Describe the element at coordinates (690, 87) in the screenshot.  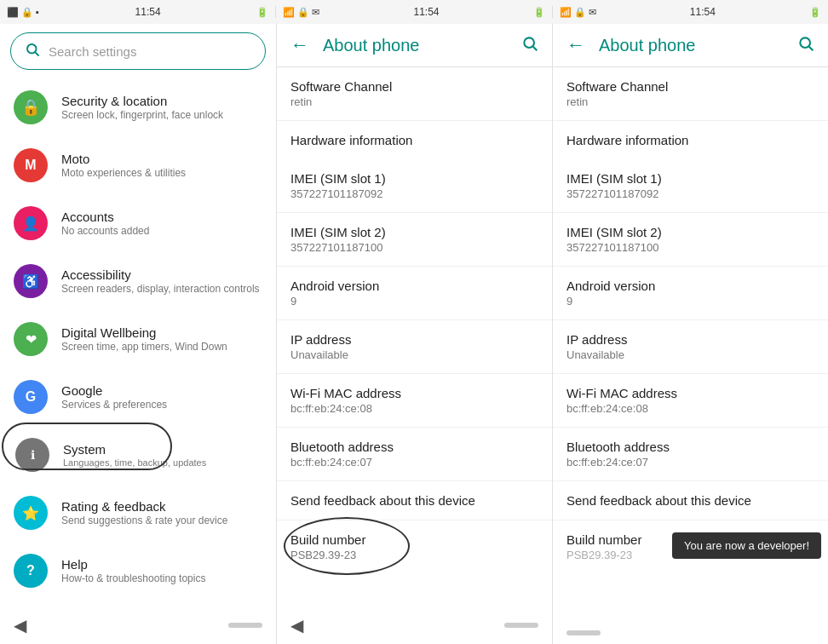
I see `software-channel-title-right: Software Channel` at that location.